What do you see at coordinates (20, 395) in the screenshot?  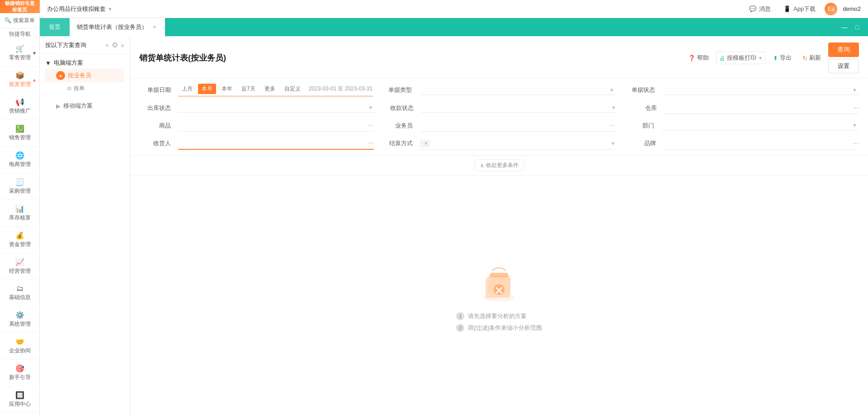 I see `apps-icon: 🔲` at bounding box center [20, 395].